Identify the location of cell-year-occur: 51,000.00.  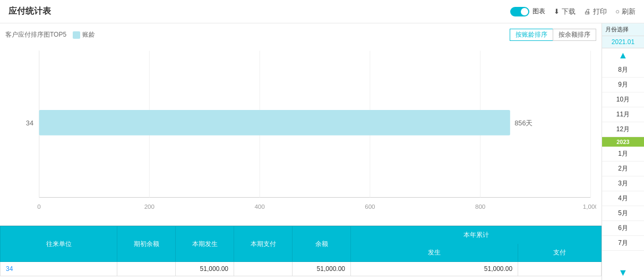
(434, 269).